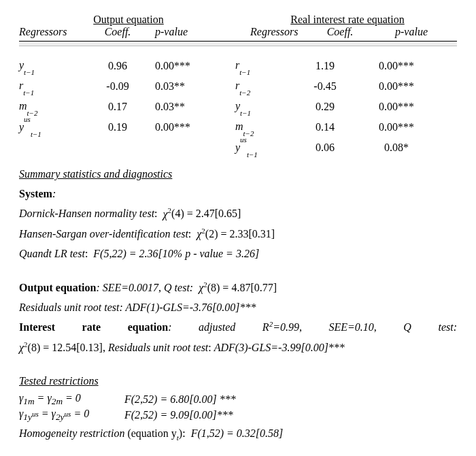  I want to click on restriction-1-rhs: F(2,52) = 6.80[0.00] ***, so click(180, 400).